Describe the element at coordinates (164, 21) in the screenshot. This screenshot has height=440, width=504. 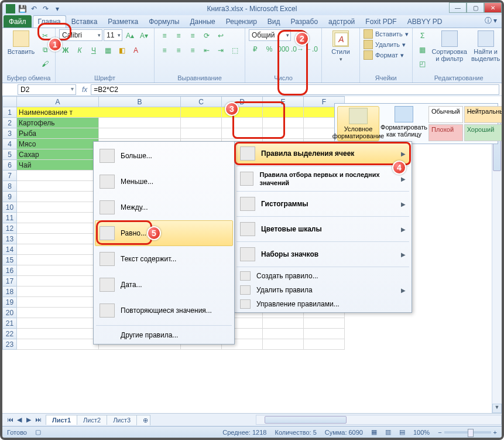
I see `tab-formulas: Формулы` at that location.